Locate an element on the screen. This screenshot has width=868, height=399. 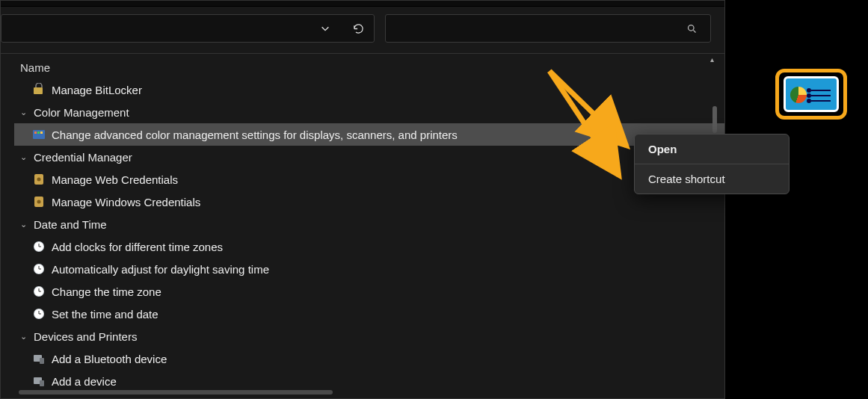
group-header: ⌄Date and Time is located at coordinates (369, 224).